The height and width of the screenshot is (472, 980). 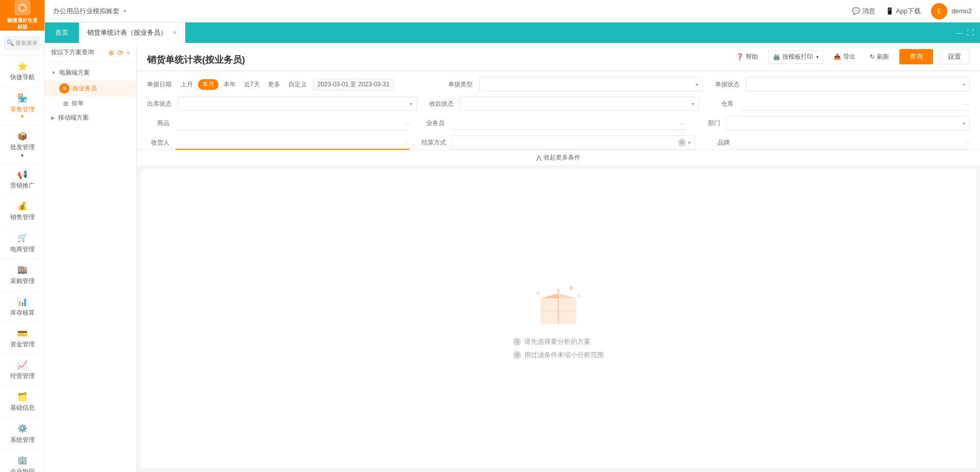 I want to click on sidebar-item-label: 基础信息, so click(x=22, y=408).